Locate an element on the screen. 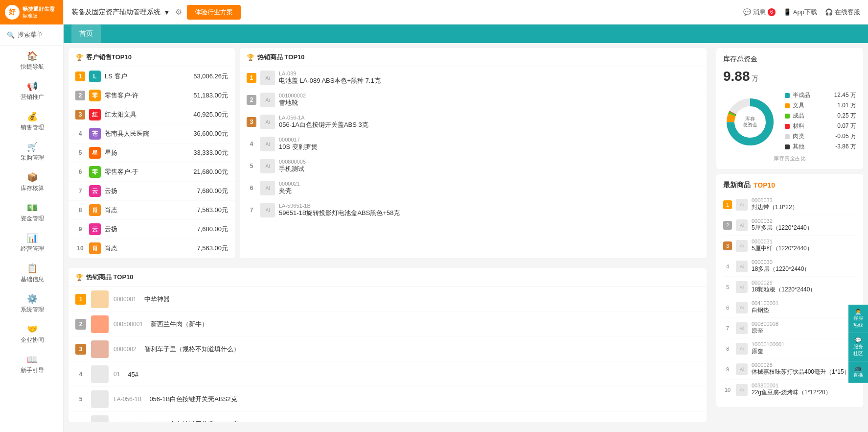 The image size is (868, 432). app-download-button: 📱 App下载 is located at coordinates (800, 12).